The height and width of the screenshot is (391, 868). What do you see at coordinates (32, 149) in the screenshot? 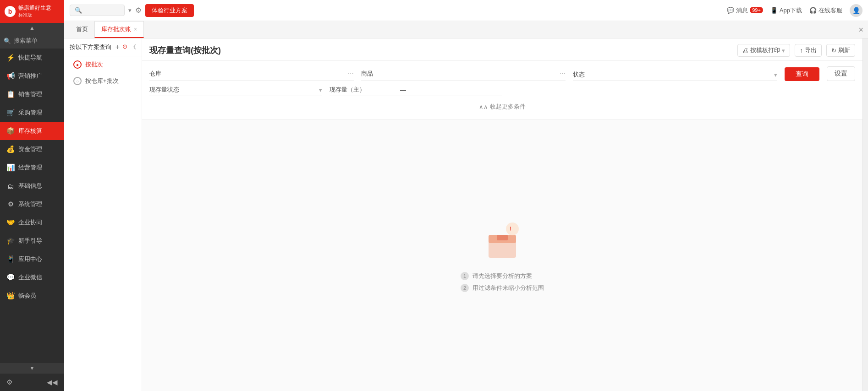
I see `sidebar-item-finance: 💰 资金管理` at bounding box center [32, 149].